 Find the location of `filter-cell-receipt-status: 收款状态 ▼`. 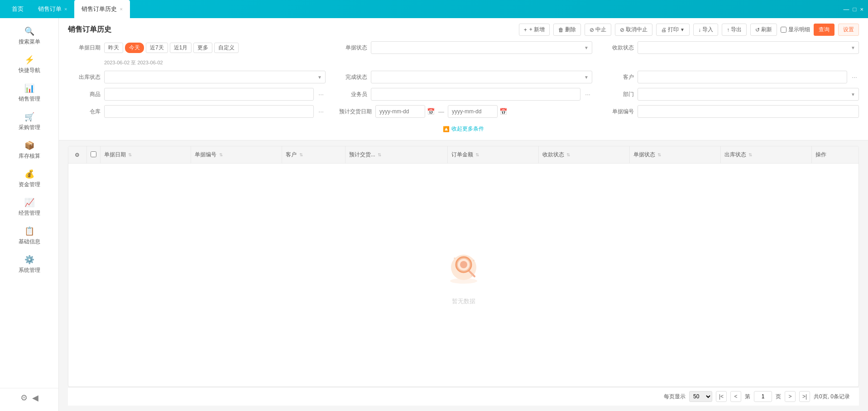

filter-cell-receipt-status: 收款状态 ▼ is located at coordinates (730, 48).